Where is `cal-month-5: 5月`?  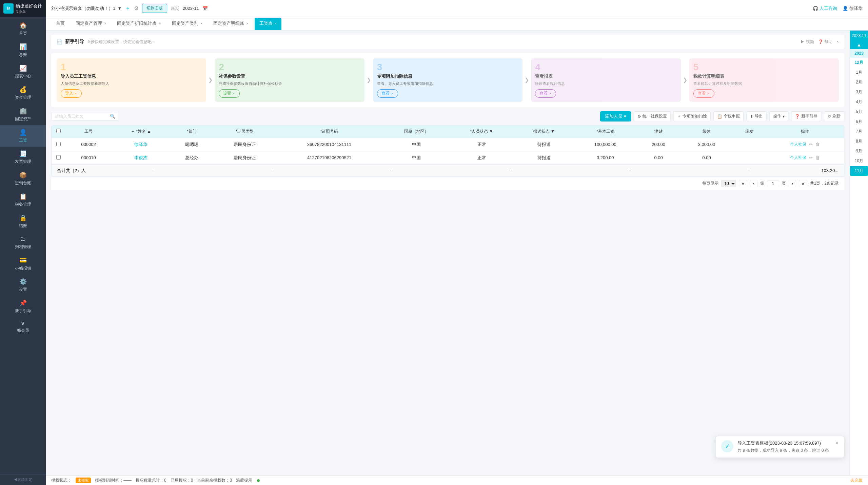
cal-month-5: 5月 is located at coordinates (859, 112).